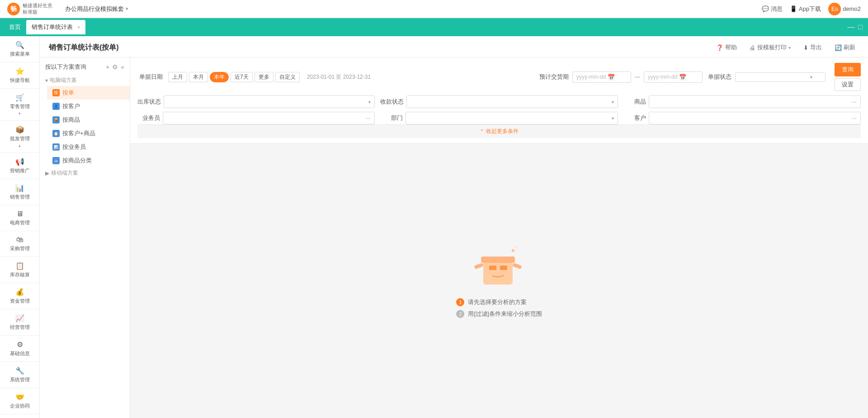 The height and width of the screenshot is (418, 868). Describe the element at coordinates (20, 397) in the screenshot. I see `enterprise-icon: 🤝` at that location.